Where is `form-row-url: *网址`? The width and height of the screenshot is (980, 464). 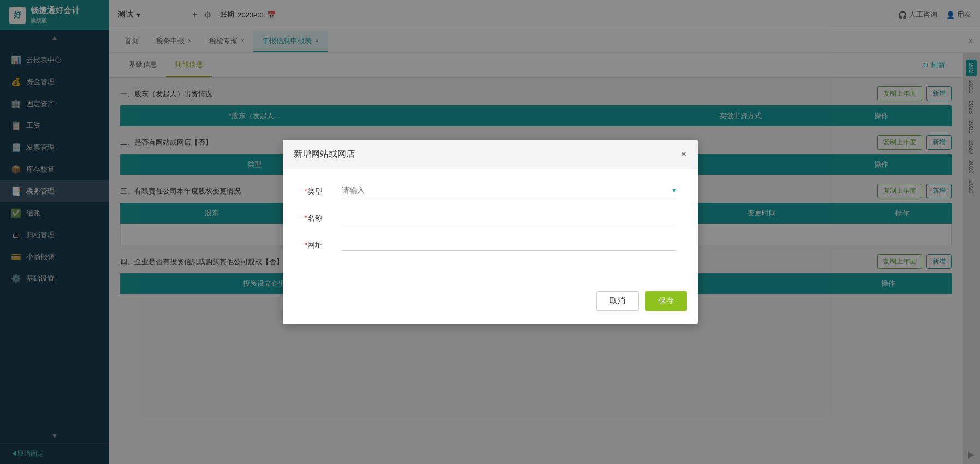 form-row-url: *网址 is located at coordinates (490, 245).